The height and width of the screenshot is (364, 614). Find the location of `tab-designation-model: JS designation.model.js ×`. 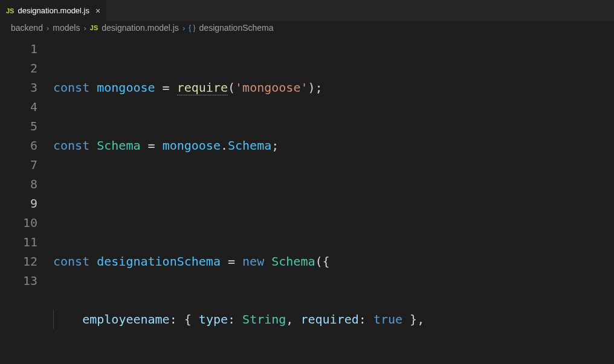

tab-designation-model: JS designation.model.js × is located at coordinates (53, 11).